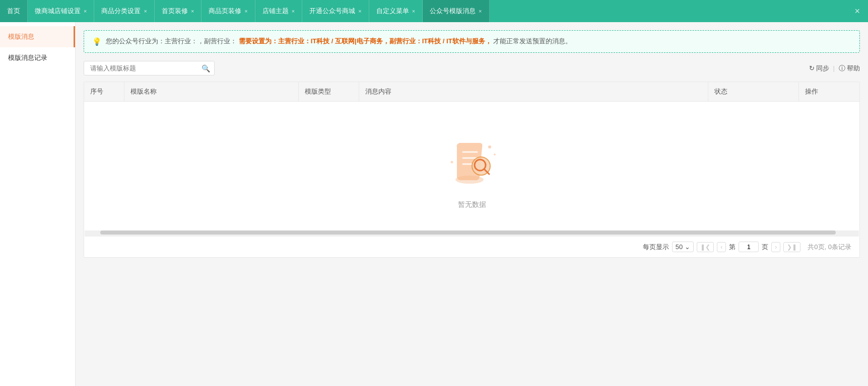 The image size is (868, 386). Describe the element at coordinates (812, 68) in the screenshot. I see `sync-icon: ↻` at that location.